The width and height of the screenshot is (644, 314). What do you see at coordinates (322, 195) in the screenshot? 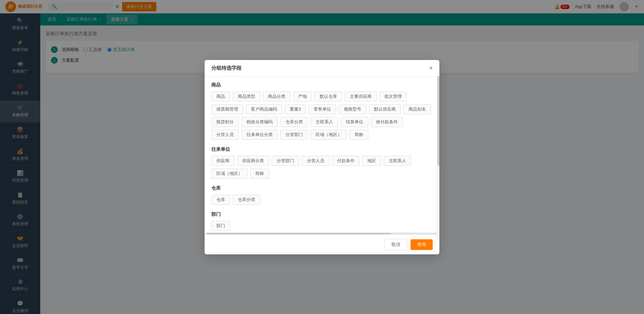
I see `section-warehouse: 仓库 仓库 仓库分类` at bounding box center [322, 195].